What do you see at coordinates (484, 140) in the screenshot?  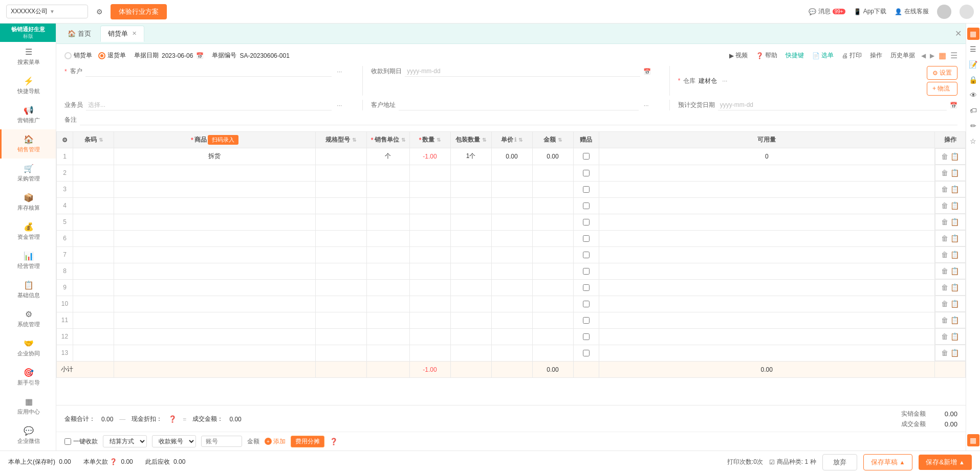 I see `pack-qty-sort-icon: ⇅` at bounding box center [484, 140].